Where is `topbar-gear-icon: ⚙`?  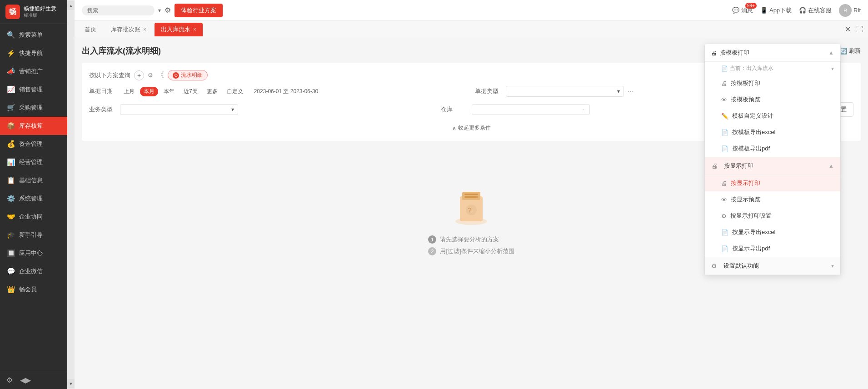
topbar-gear-icon: ⚙ is located at coordinates (168, 10).